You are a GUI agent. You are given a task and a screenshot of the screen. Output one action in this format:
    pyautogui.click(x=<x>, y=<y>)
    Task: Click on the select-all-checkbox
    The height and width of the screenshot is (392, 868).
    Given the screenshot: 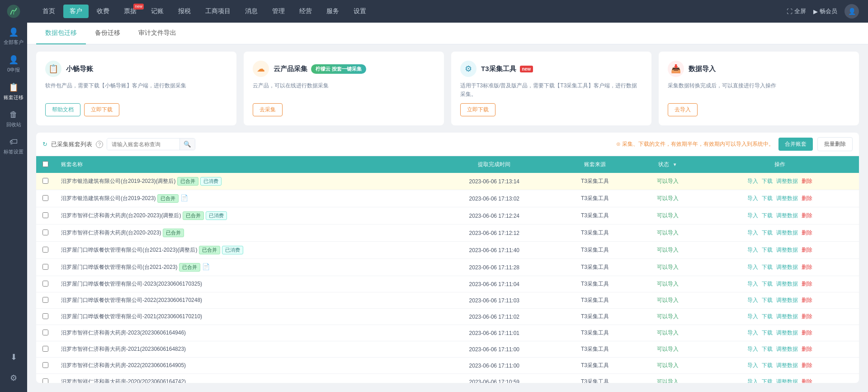 What is the action you would take?
    pyautogui.click(x=45, y=164)
    